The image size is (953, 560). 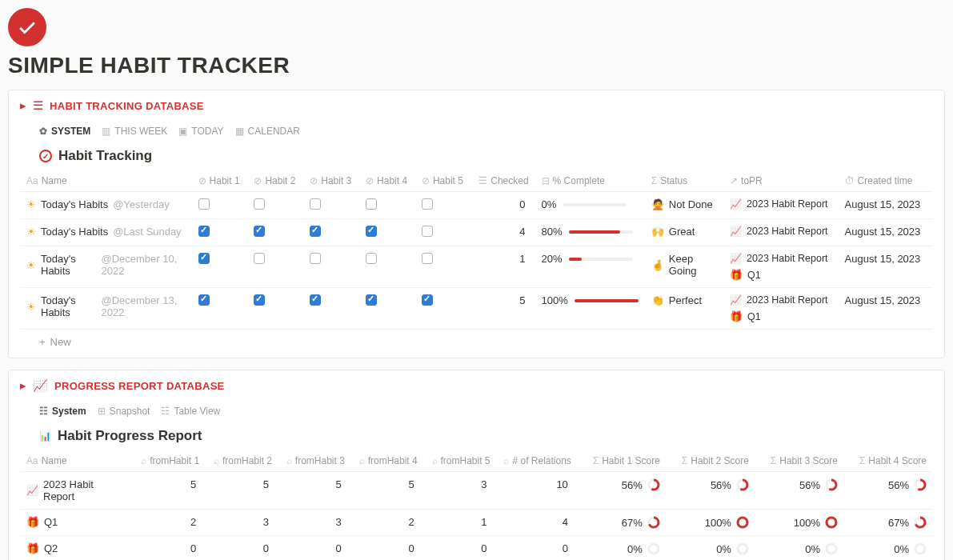 What do you see at coordinates (336, 181) in the screenshot?
I see `col-habit3: Habit 3` at bounding box center [336, 181].